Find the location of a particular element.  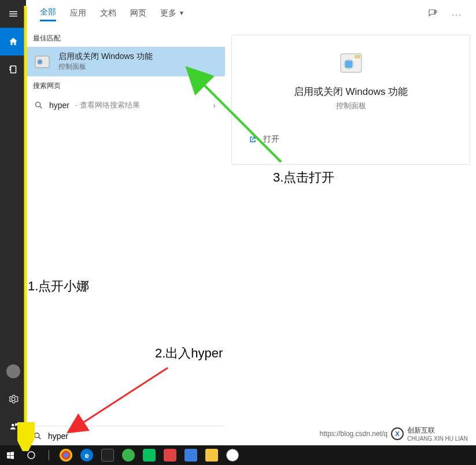

tab-more-label: 更多 is located at coordinates (168, 13).